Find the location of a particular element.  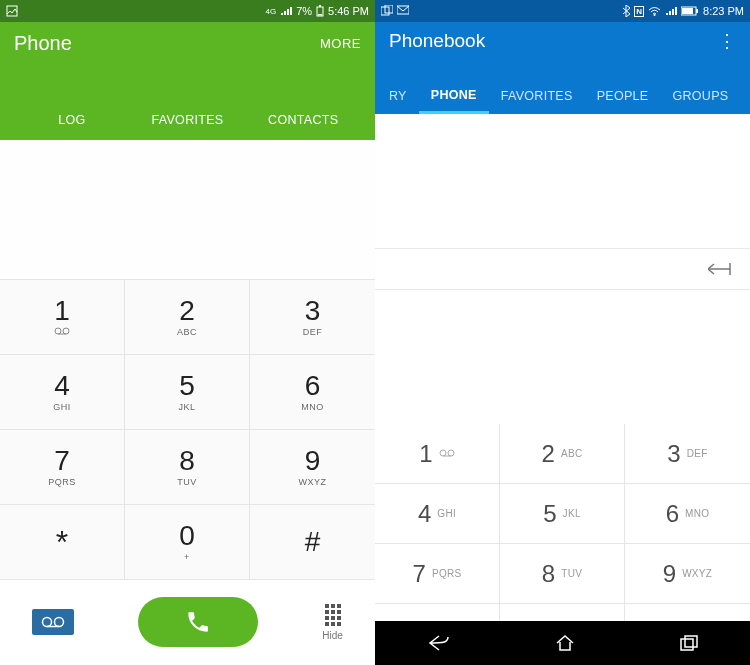

bluetooth-icon is located at coordinates (626, 11).